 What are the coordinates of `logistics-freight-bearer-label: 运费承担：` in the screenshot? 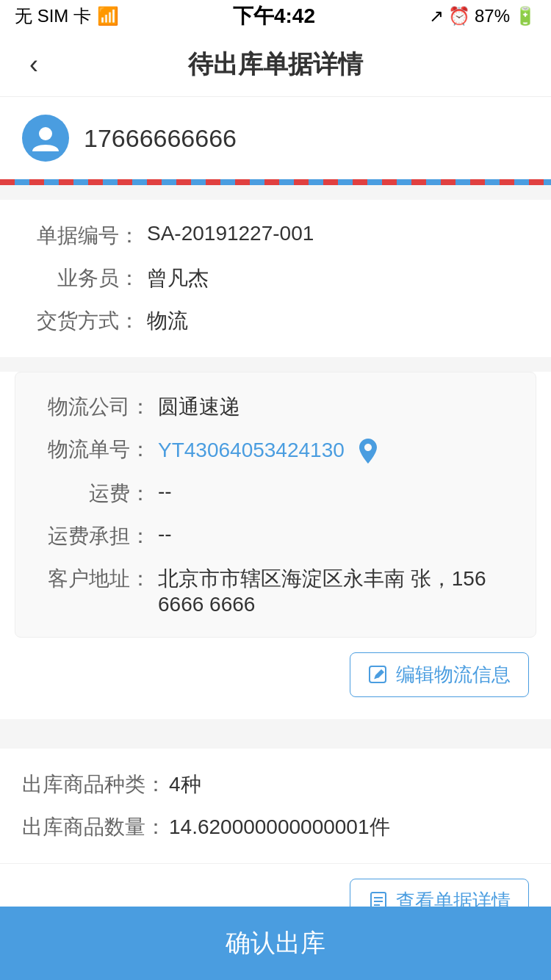 It's located at (92, 536).